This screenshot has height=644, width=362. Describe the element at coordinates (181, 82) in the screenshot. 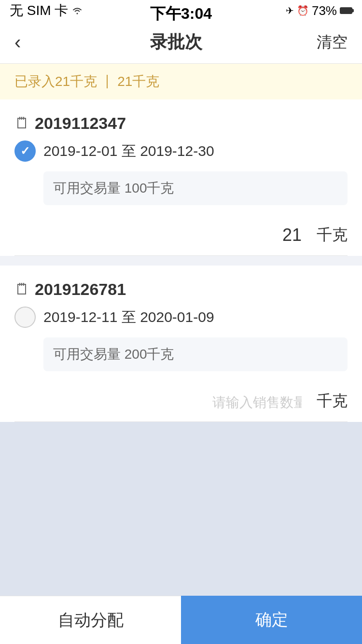

I see `summary-banner: 已录入21千克 21千克` at that location.